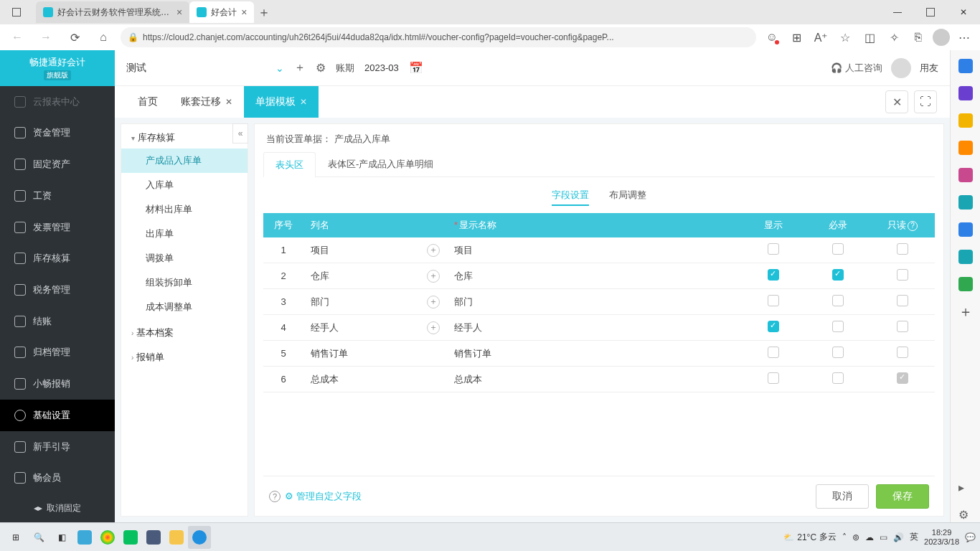 The width and height of the screenshot is (980, 551). Describe the element at coordinates (966, 488) in the screenshot. I see `edge-collapse-icon: ▸` at that location.